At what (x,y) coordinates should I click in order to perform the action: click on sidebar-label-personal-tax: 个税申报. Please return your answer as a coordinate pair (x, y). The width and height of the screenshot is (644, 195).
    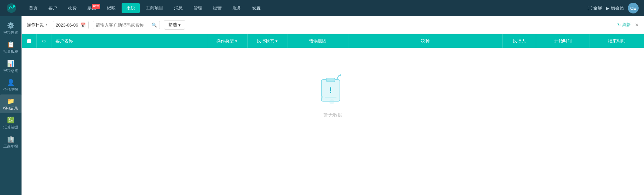
    Looking at the image, I should click on (11, 89).